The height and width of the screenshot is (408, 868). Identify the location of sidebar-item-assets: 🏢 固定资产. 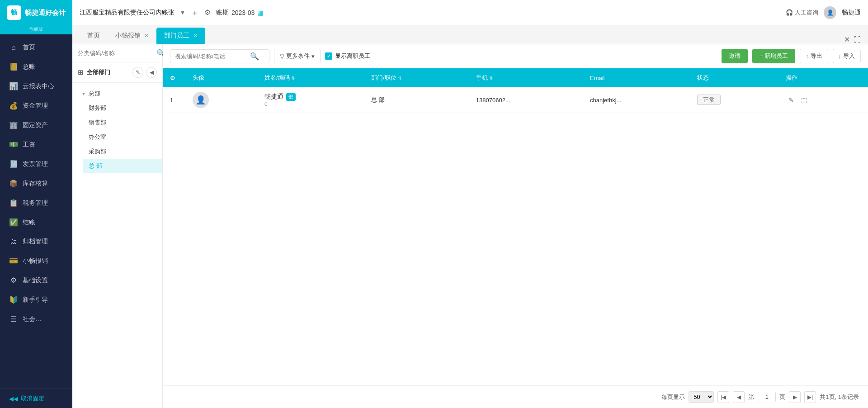
(36, 125).